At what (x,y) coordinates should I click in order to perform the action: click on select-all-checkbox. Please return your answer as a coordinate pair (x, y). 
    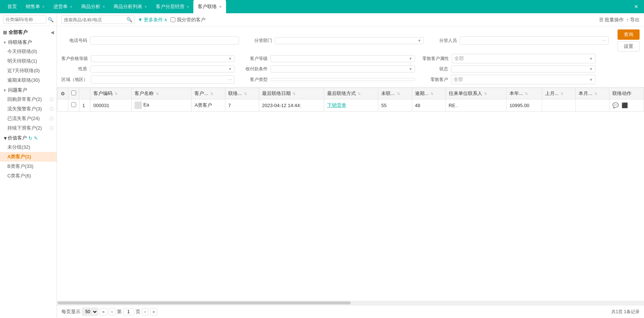
    Looking at the image, I should click on (74, 93).